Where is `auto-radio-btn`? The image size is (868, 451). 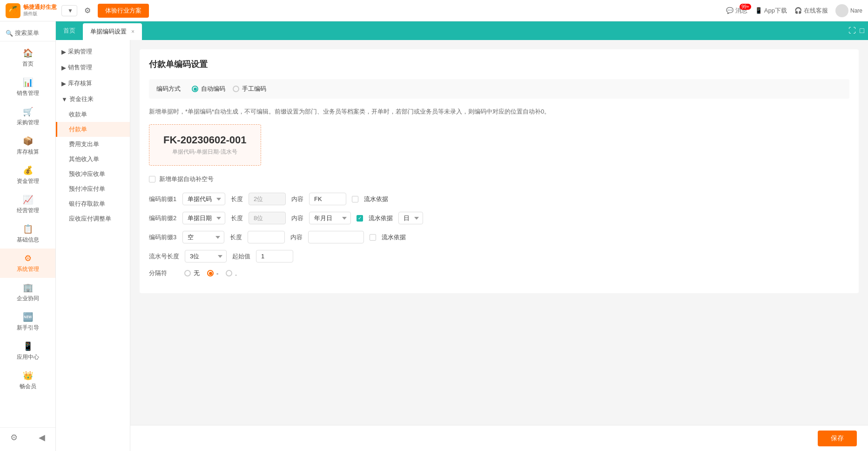 auto-radio-btn is located at coordinates (195, 89).